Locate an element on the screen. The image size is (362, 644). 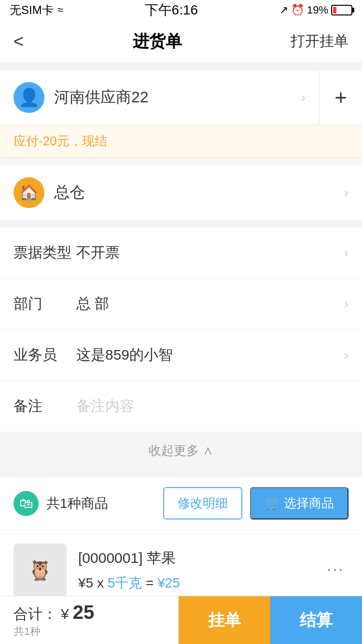
bottom-total-section: 合计： ¥ 25 共1种 is located at coordinates (89, 620).